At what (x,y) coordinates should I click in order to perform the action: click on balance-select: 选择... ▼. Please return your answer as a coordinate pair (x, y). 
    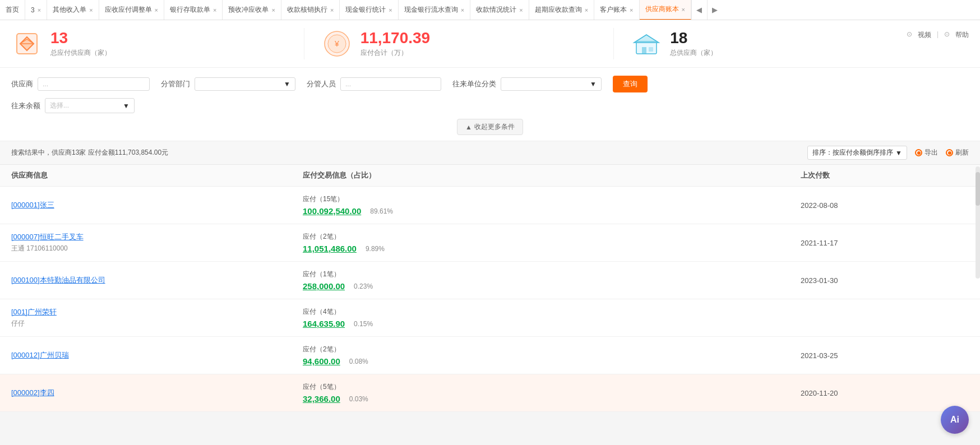
    Looking at the image, I should click on (90, 105).